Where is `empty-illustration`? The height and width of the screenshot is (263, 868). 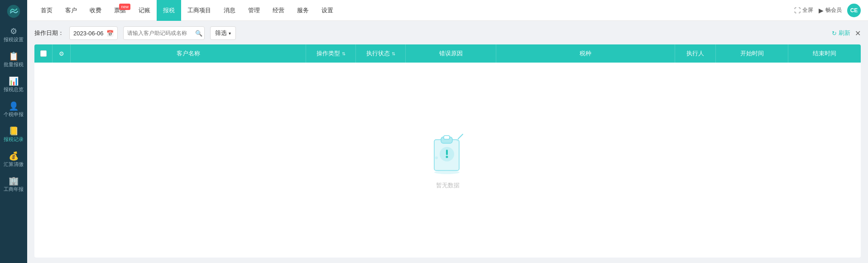 empty-illustration is located at coordinates (448, 153).